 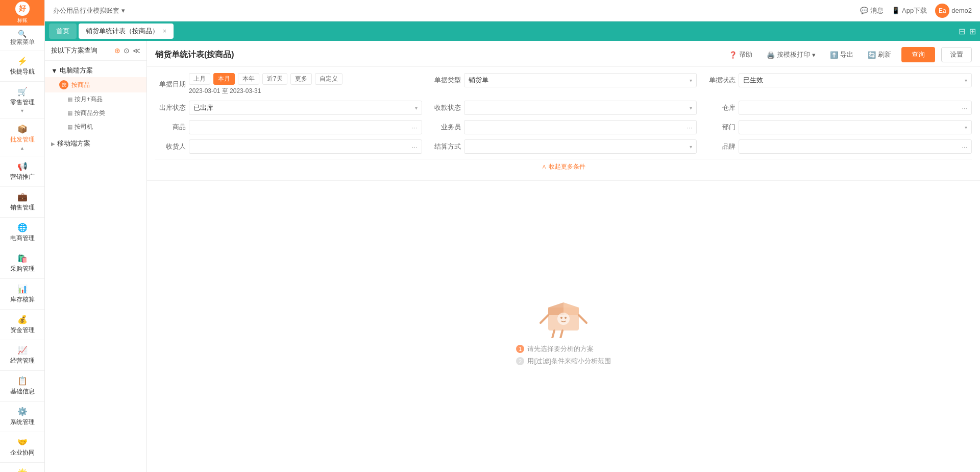 I want to click on sidebar-item-finance: 💰 资金管理, so click(x=22, y=325).